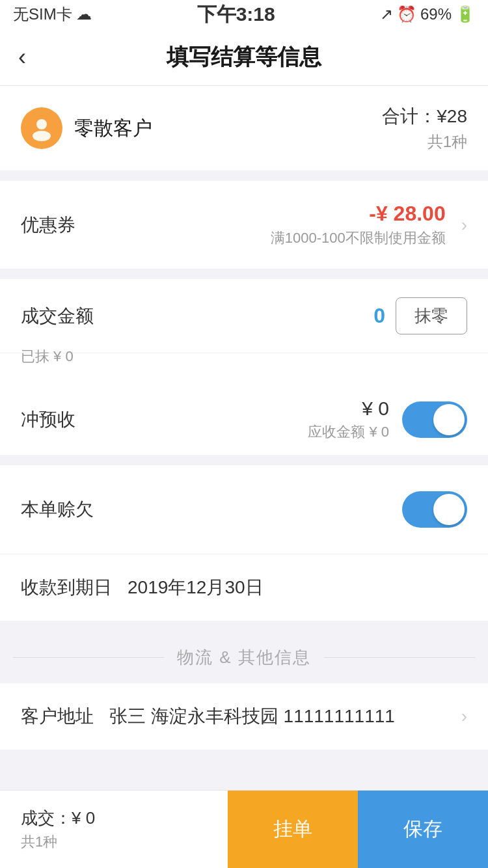 The width and height of the screenshot is (488, 868). I want to click on pre-value: ¥ 0, so click(349, 409).